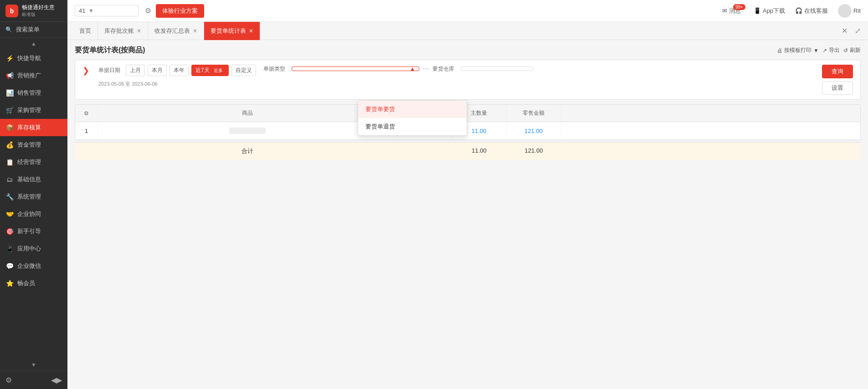  I want to click on enterprise-icon: 🤝, so click(10, 214).